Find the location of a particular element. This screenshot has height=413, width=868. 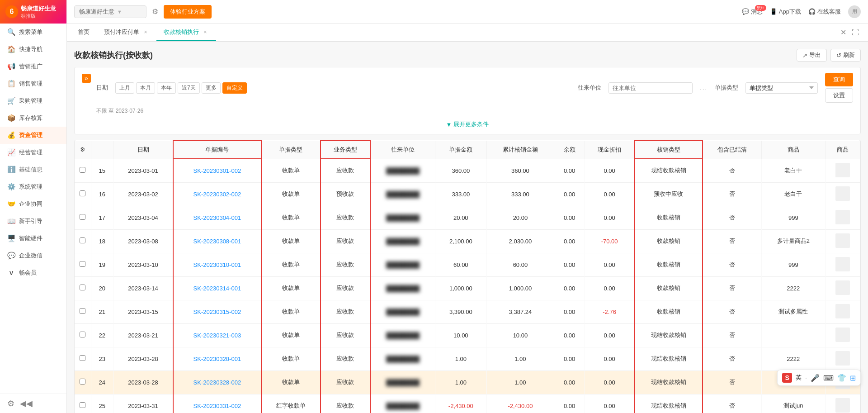

system-icon: ⚙️ is located at coordinates (11, 187).